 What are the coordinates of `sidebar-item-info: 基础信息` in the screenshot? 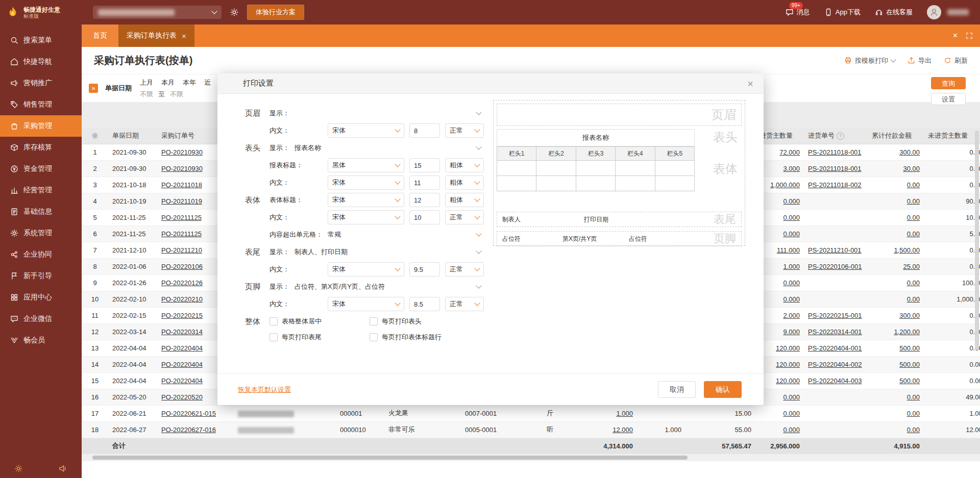 It's located at (41, 212).